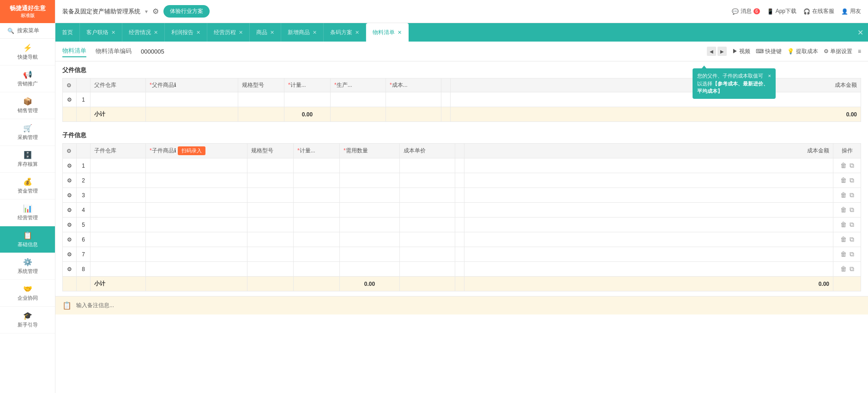 The image size is (868, 393). What do you see at coordinates (229, 32) in the screenshot?
I see `tab-operation-history: 经营历程 ✕` at bounding box center [229, 32].